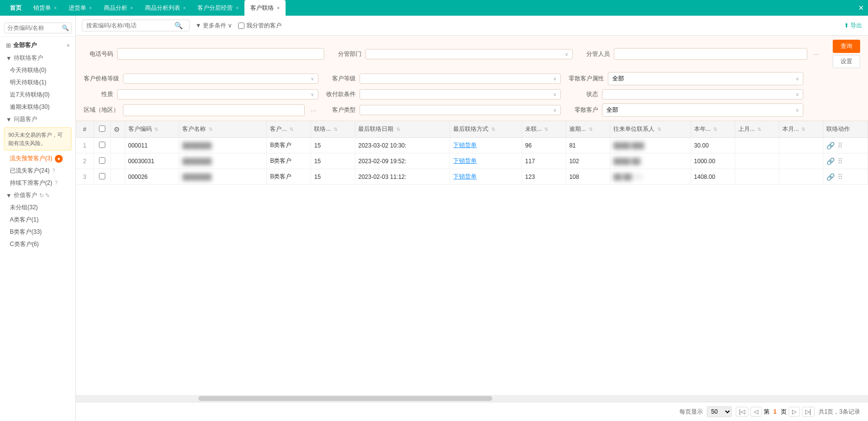  Describe the element at coordinates (472, 177) in the screenshot. I see `table-row: 3 000026 ███████ B类客户 15 2023-02-03 11:1…` at that location.